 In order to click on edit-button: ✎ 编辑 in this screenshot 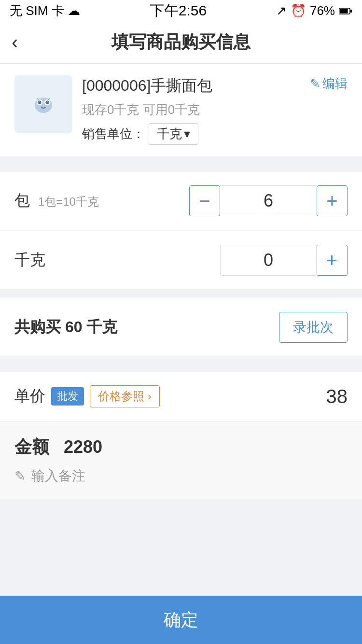, I will do `click(329, 84)`.